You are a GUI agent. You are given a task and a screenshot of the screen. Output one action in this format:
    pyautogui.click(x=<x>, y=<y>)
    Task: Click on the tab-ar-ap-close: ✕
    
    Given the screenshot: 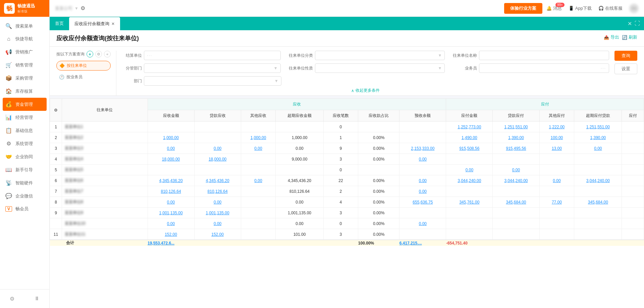 What is the action you would take?
    pyautogui.click(x=113, y=24)
    